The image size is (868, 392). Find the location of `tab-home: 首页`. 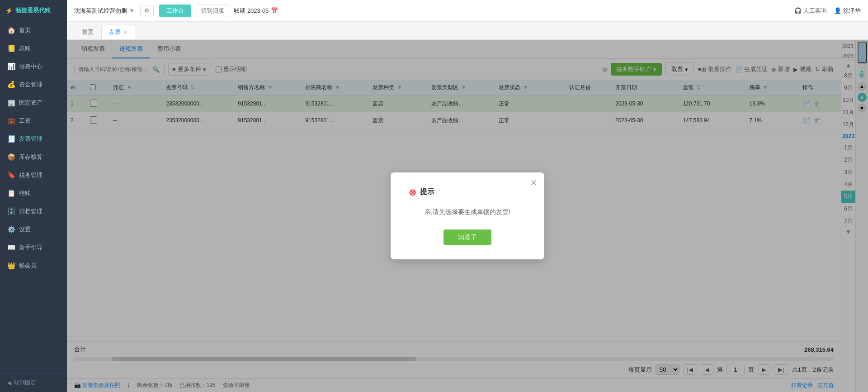

tab-home: 首页 is located at coordinates (88, 32).